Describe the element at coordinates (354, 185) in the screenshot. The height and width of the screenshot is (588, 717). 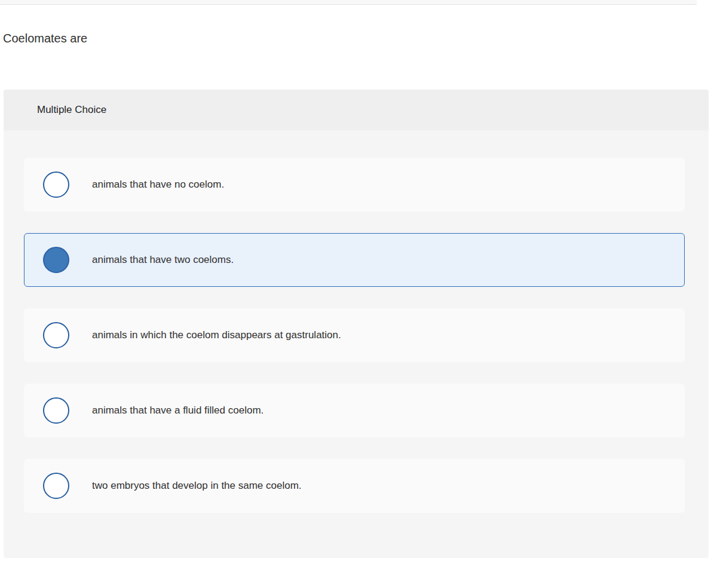
I see `option-row: animals that have no coelom.` at that location.